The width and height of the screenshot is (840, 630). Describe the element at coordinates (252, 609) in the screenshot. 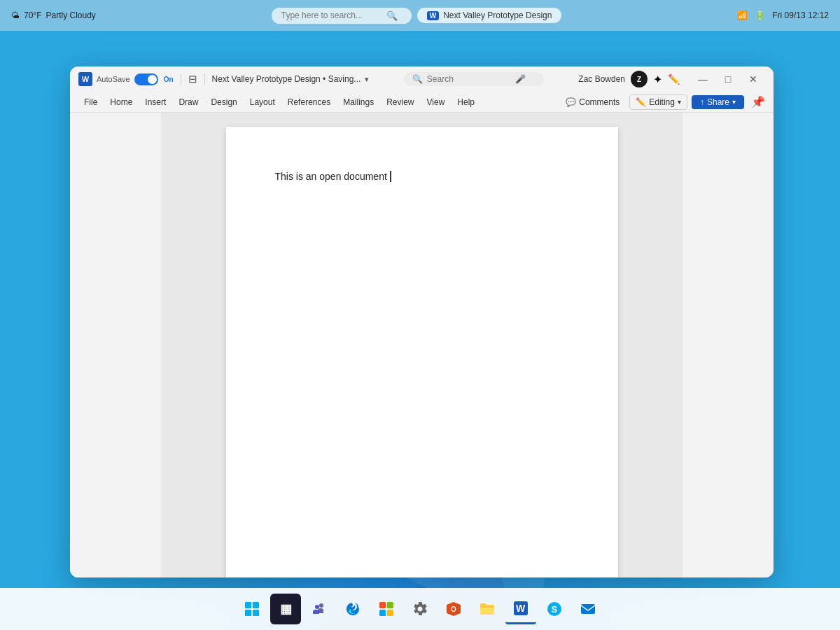

I see `taskbar-start-button` at that location.